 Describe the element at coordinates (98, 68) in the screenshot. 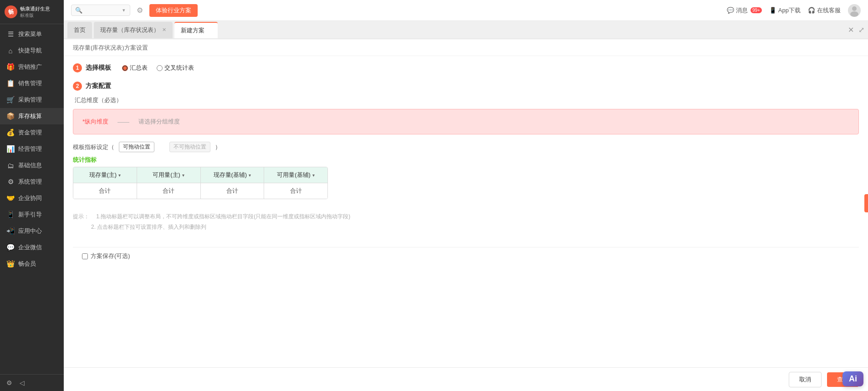

I see `section1-title: 选择模板` at that location.